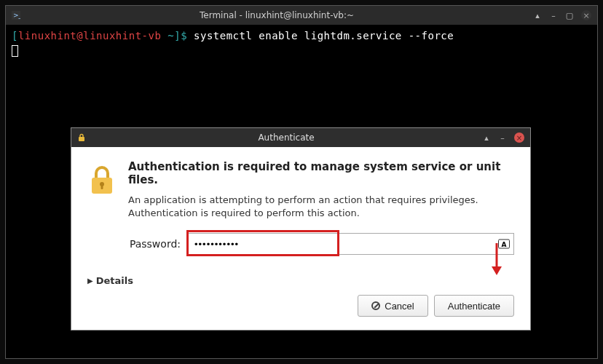 Image resolution: width=603 pixels, height=364 pixels. What do you see at coordinates (376, 306) in the screenshot?
I see `cancel-icon` at bounding box center [376, 306].